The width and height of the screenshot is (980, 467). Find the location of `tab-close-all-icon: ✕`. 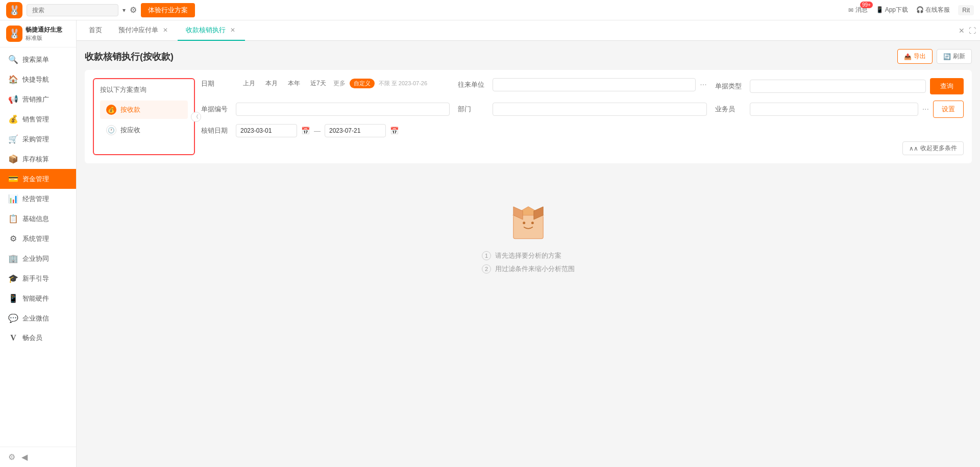

tab-close-all-icon: ✕ is located at coordinates (962, 31).